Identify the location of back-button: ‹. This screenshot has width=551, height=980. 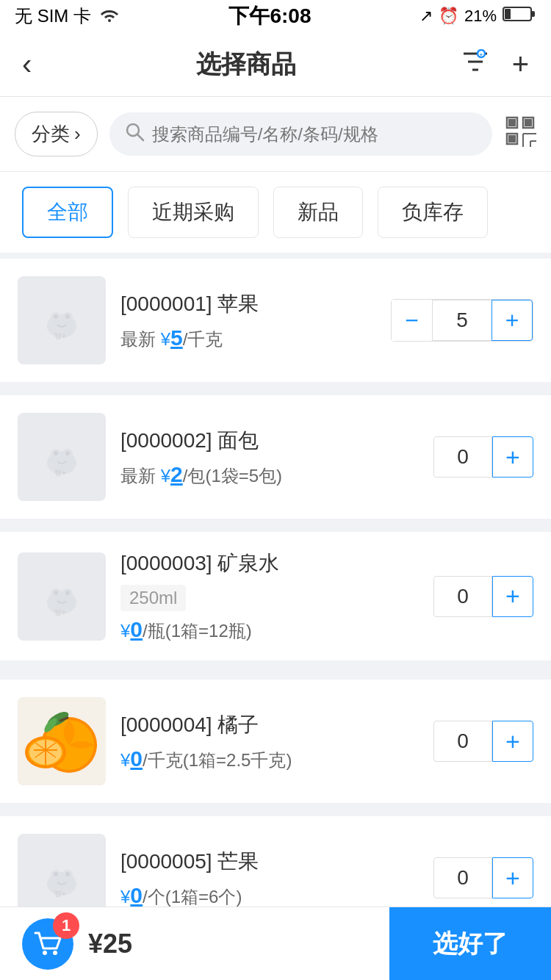
(26, 65).